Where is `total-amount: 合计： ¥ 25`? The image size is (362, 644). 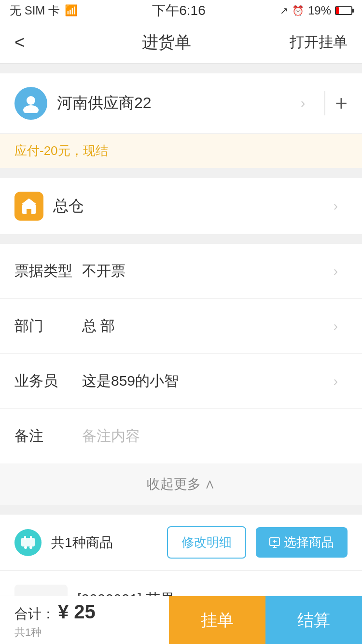
total-amount: 合计： ¥ 25 is located at coordinates (84, 612).